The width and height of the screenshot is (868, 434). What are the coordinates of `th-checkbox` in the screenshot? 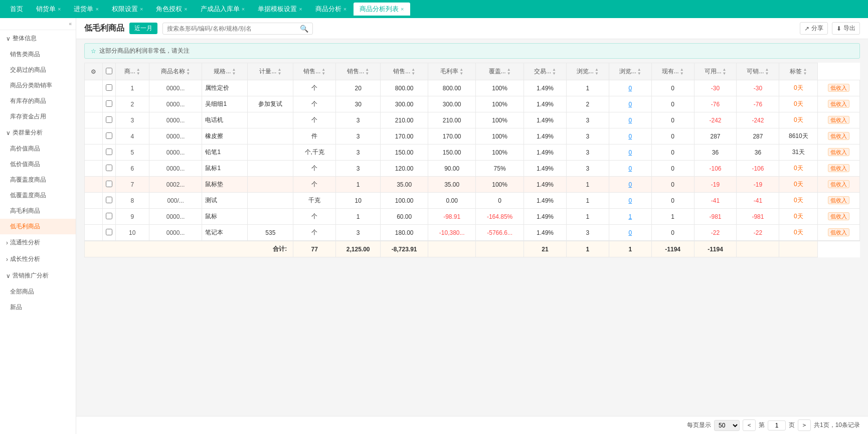 It's located at (109, 72).